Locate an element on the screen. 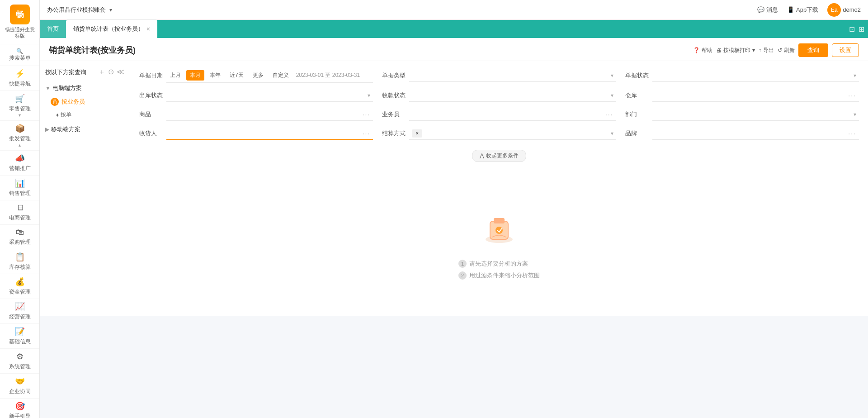  scheme-collapse-button: ≪ is located at coordinates (120, 72).